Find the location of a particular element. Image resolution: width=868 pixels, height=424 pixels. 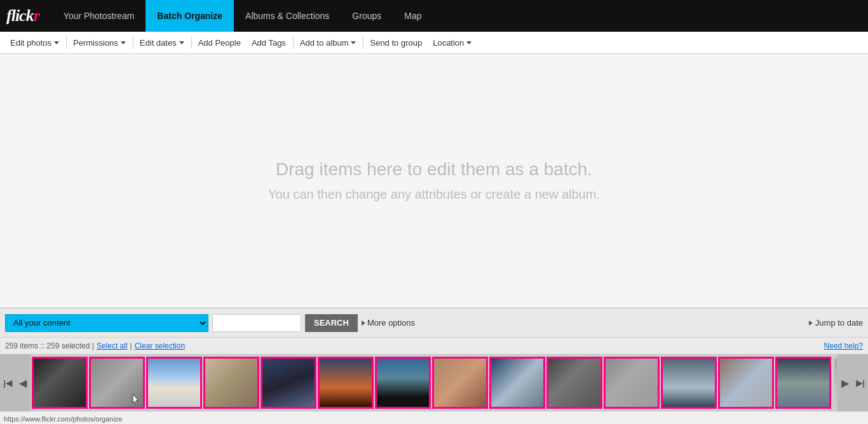

select-all-link: Select all is located at coordinates (112, 346).